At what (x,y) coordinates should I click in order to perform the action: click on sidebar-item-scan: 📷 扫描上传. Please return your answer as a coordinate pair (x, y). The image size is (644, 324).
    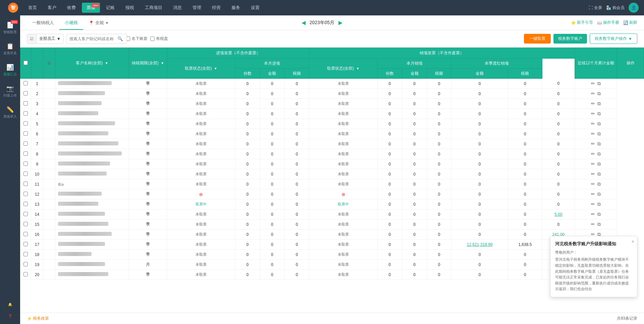
    Looking at the image, I should click on (10, 91).